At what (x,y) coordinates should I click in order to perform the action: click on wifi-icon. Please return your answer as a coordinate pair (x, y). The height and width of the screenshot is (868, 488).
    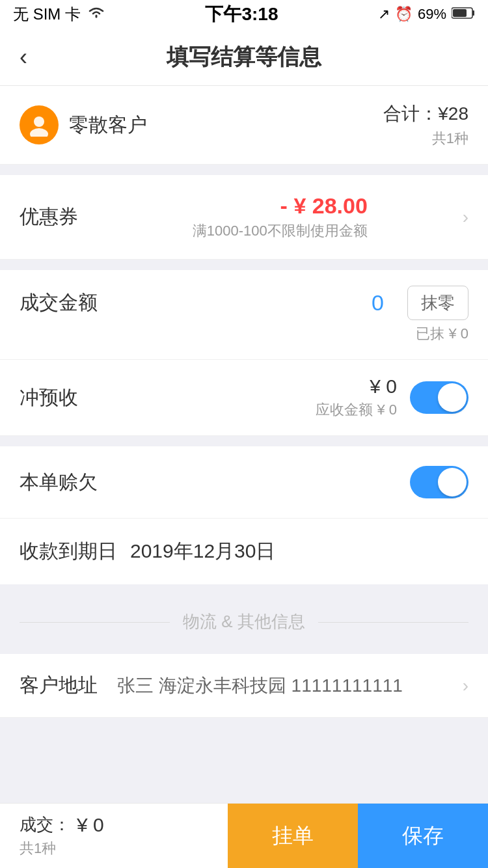
    Looking at the image, I should click on (96, 14).